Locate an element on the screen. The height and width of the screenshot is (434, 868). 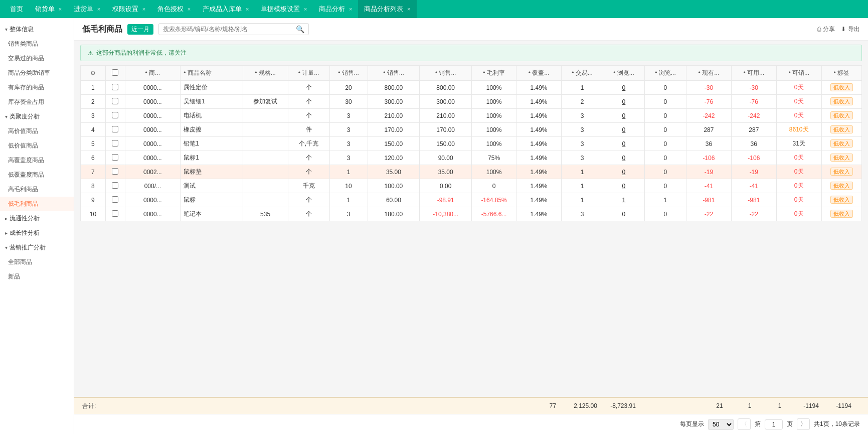
sidebar-item-high-coverage: 高覆盖度商品 is located at coordinates (37, 161).